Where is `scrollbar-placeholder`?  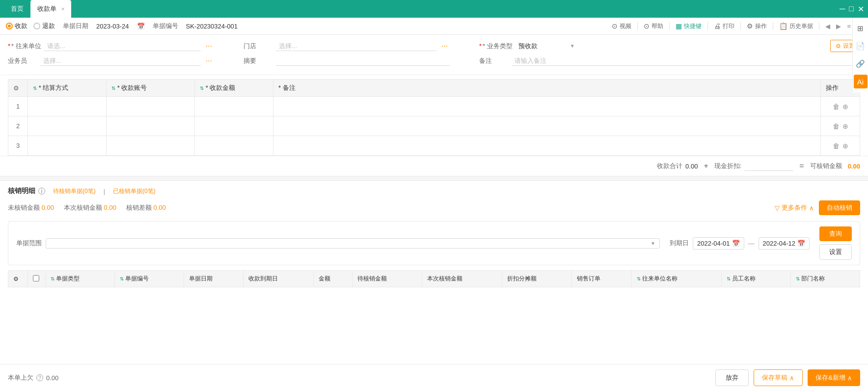 scrollbar-placeholder is located at coordinates (434, 308).